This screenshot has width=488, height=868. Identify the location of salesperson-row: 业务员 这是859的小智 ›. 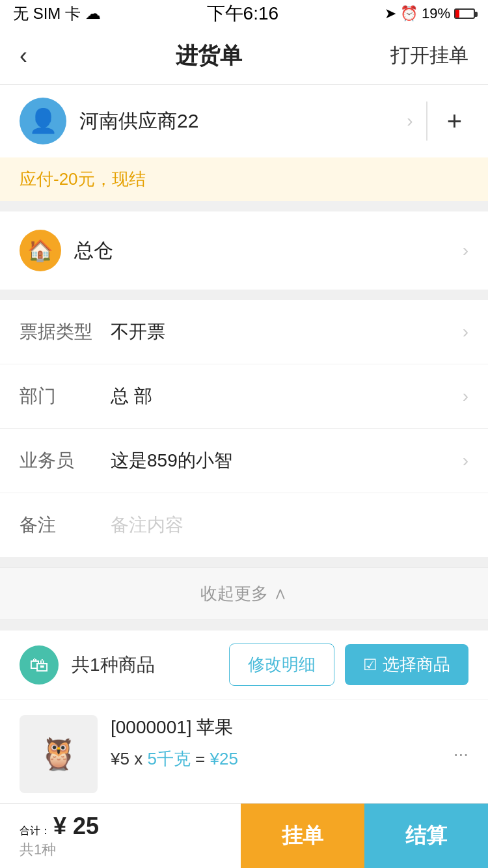
(244, 461).